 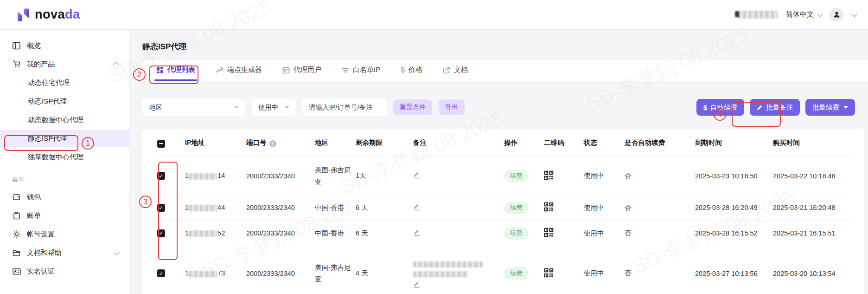 What do you see at coordinates (17, 46) in the screenshot?
I see `layout-icon` at bounding box center [17, 46].